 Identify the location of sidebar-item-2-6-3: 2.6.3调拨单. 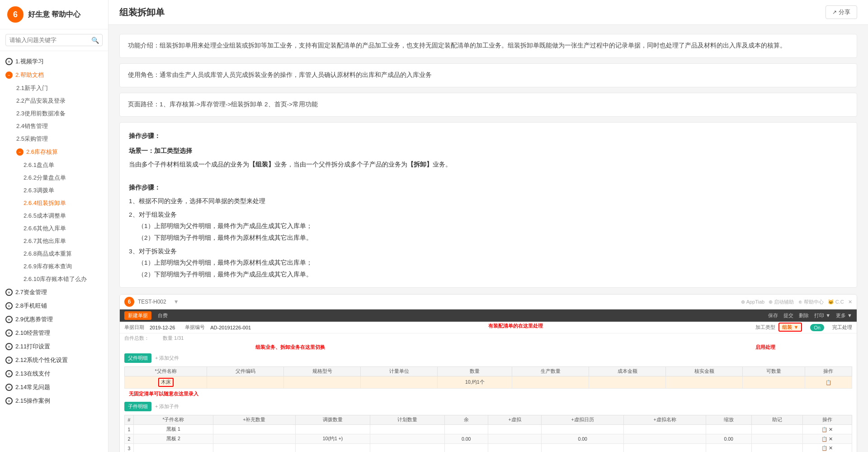
(54, 190).